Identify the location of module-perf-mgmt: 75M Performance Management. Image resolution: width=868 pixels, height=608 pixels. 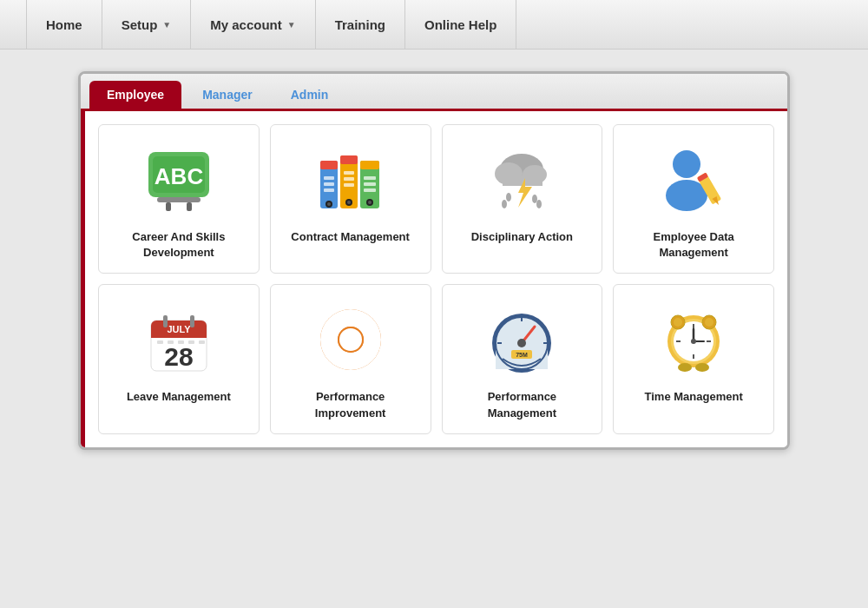
(523, 359).